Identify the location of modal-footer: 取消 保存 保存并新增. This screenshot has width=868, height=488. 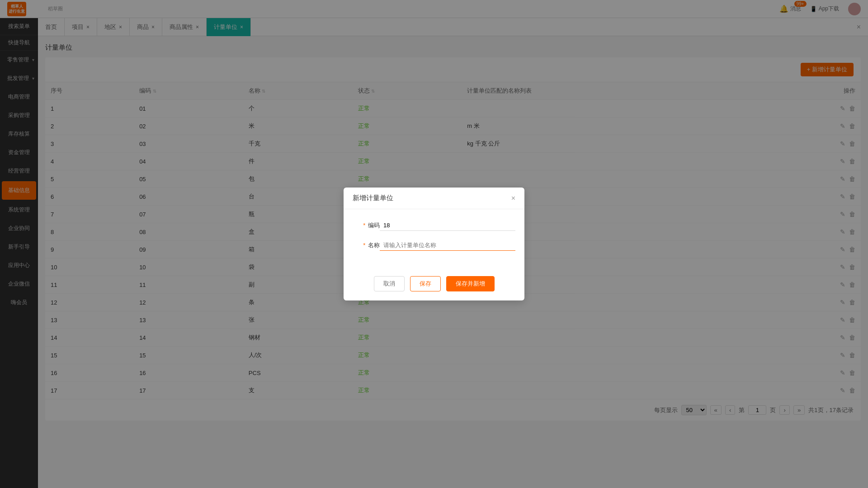
(434, 286).